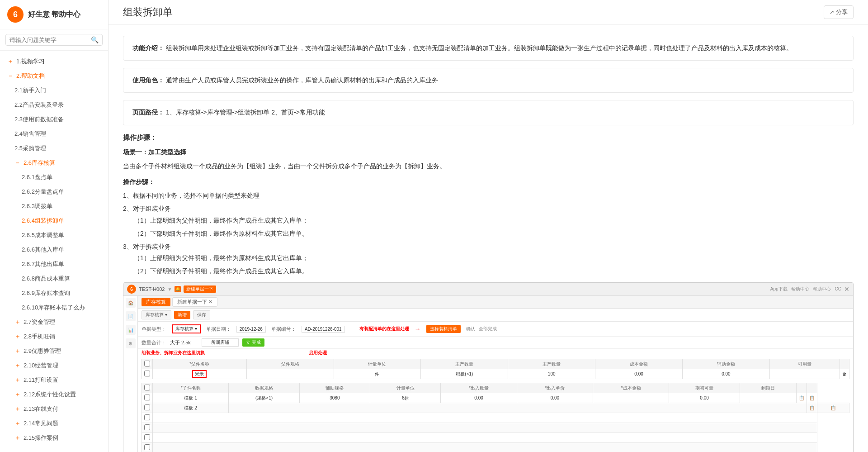 The height and width of the screenshot is (452, 868). I want to click on lower-row2-check, so click(147, 407).